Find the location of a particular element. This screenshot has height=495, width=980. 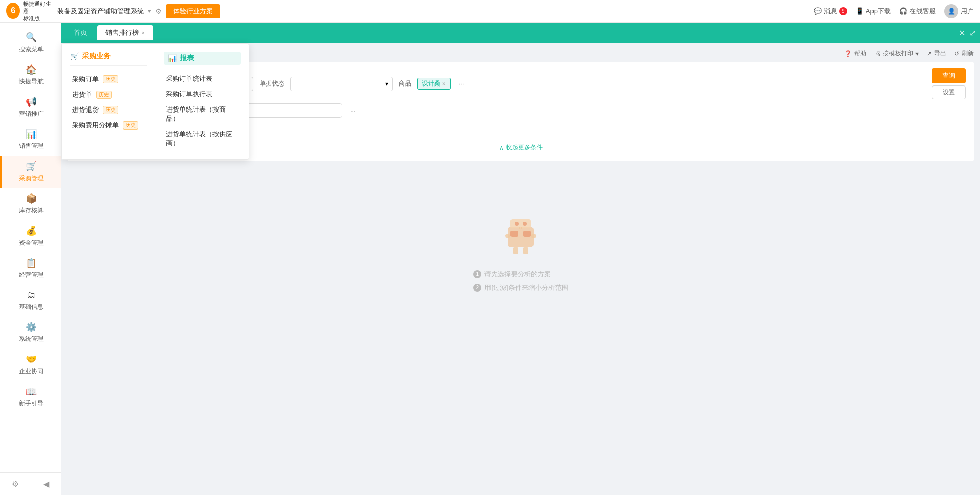

tabbar-actions: ✕ ⤢ is located at coordinates (967, 33).